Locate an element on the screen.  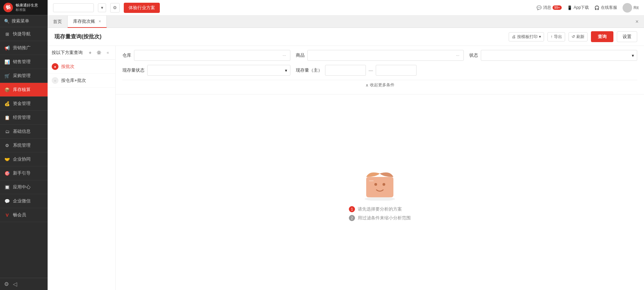
export-btn: ↑ 导出 is located at coordinates (556, 37).